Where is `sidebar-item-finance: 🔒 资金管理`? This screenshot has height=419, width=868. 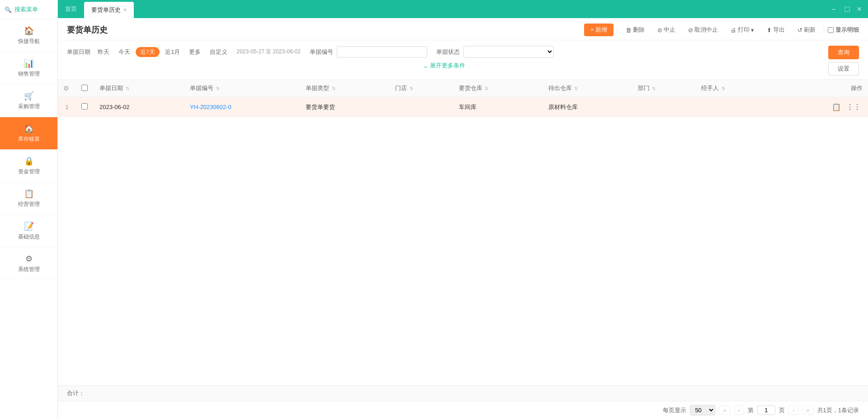
sidebar-item-finance: 🔒 资金管理 is located at coordinates (29, 166).